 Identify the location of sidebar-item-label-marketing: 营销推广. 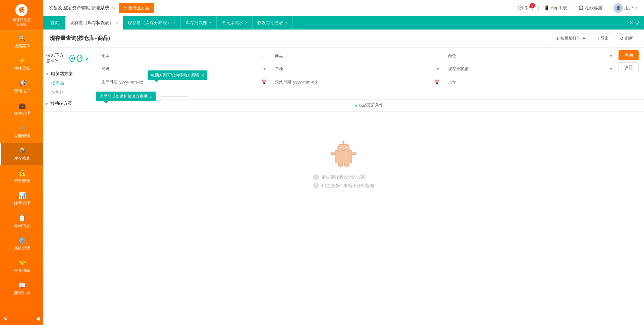
(22, 91).